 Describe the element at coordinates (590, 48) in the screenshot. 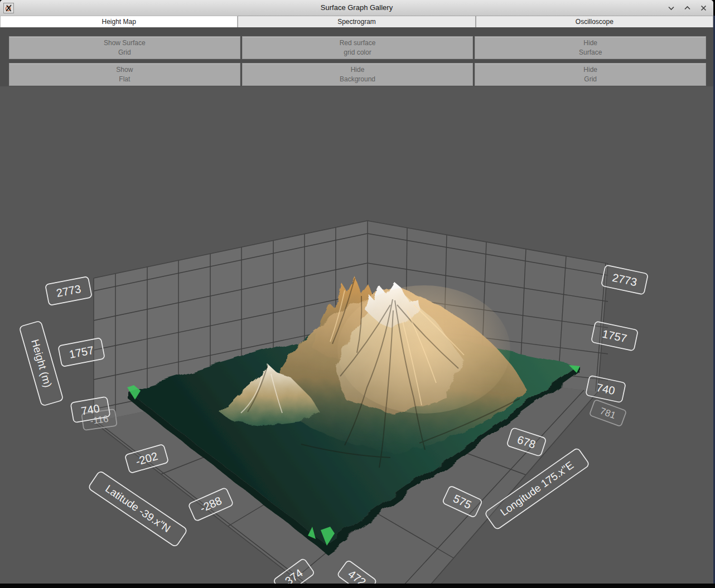

I see `hide-surface-button: Hide Surface` at that location.